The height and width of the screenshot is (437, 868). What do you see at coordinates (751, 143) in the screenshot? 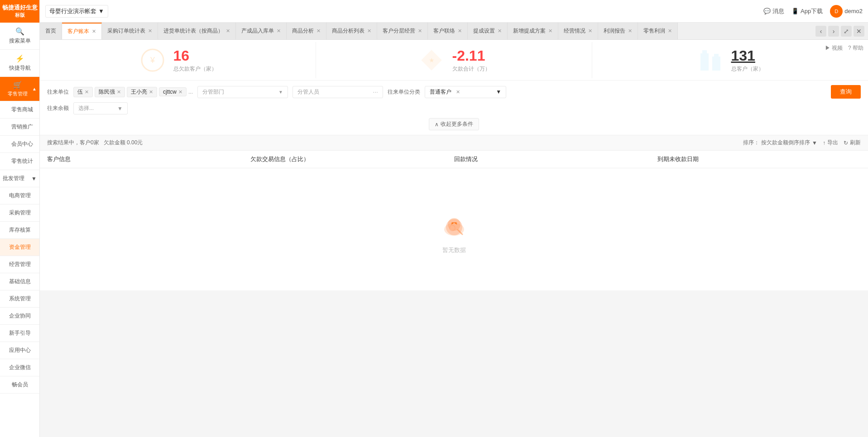
I see `sort-label: 排序：` at bounding box center [751, 143].